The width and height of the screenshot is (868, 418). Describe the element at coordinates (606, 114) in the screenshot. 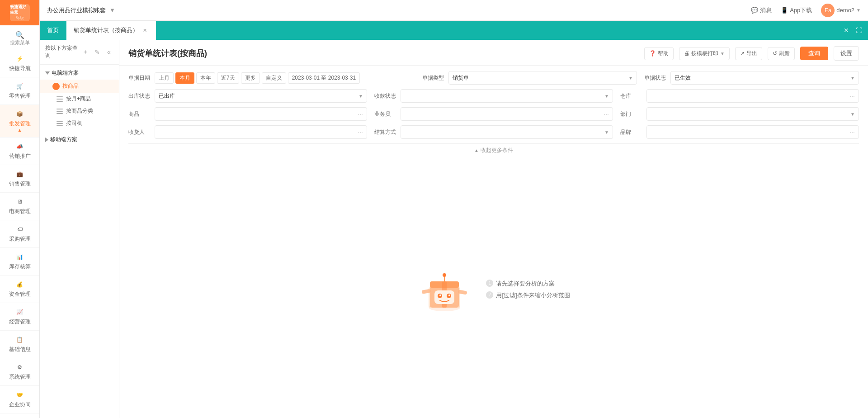

I see `salesperson-dots-icon: ···` at that location.